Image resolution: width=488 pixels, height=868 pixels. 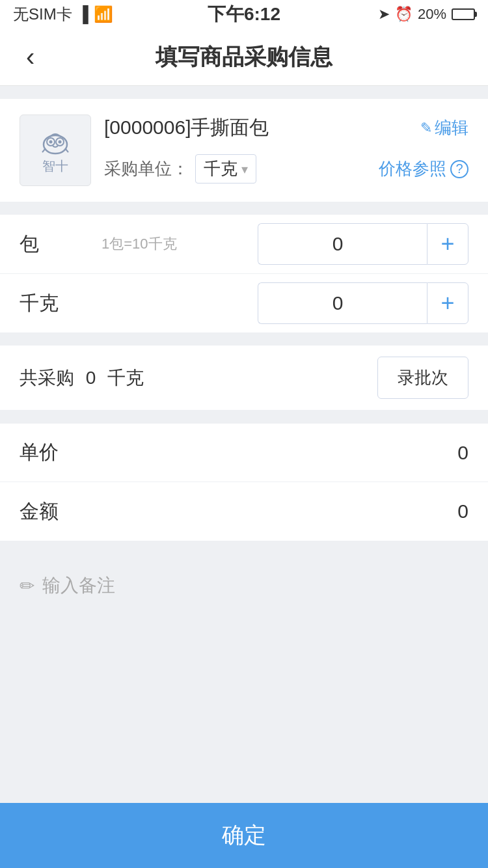 What do you see at coordinates (424, 169) in the screenshot?
I see `price-ref-button: 价格参照 ?` at bounding box center [424, 169].